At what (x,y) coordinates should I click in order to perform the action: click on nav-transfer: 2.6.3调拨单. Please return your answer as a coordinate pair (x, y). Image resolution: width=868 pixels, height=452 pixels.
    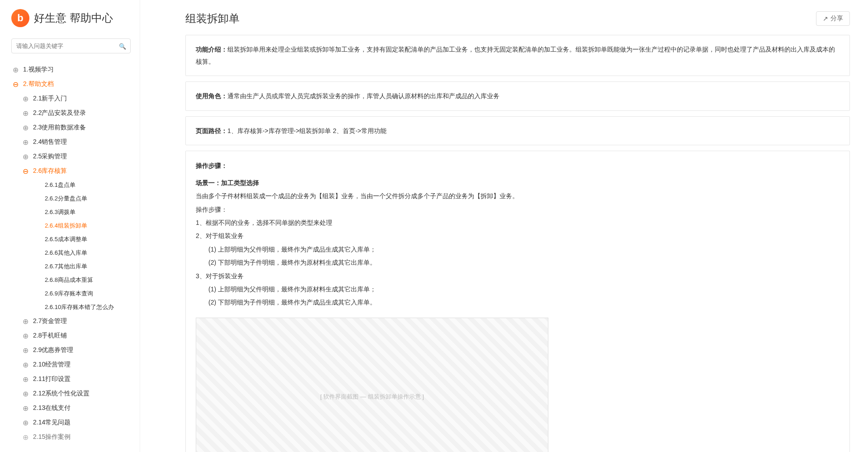
    Looking at the image, I should click on (88, 212).